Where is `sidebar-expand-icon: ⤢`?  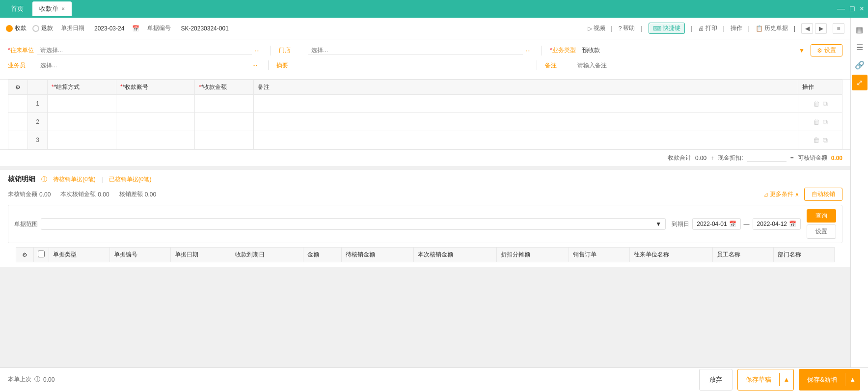 sidebar-expand-icon: ⤢ is located at coordinates (860, 83).